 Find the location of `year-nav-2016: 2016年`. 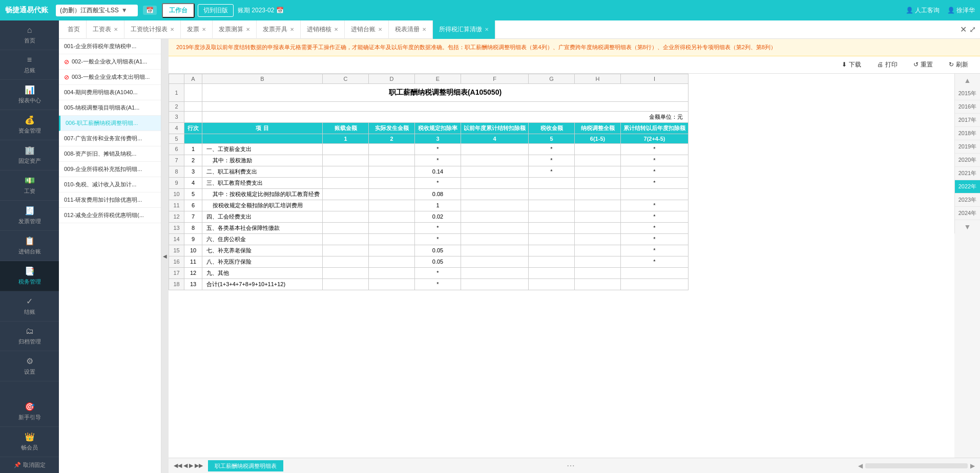

year-nav-2016: 2016年 is located at coordinates (967, 107).